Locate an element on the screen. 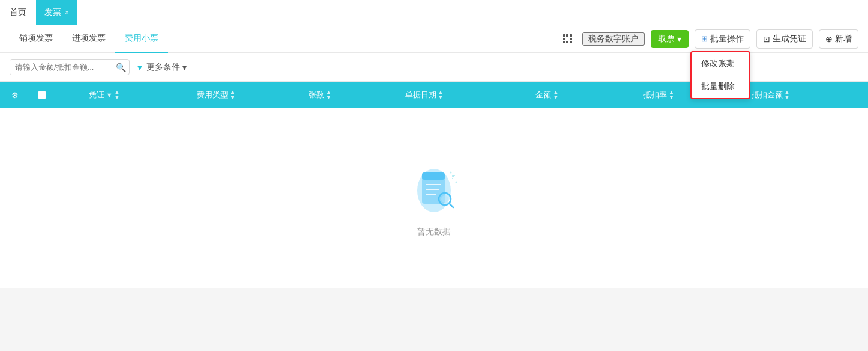 This screenshot has width=868, height=351. tab-purchase-invoice: 进项发票 is located at coordinates (89, 39).